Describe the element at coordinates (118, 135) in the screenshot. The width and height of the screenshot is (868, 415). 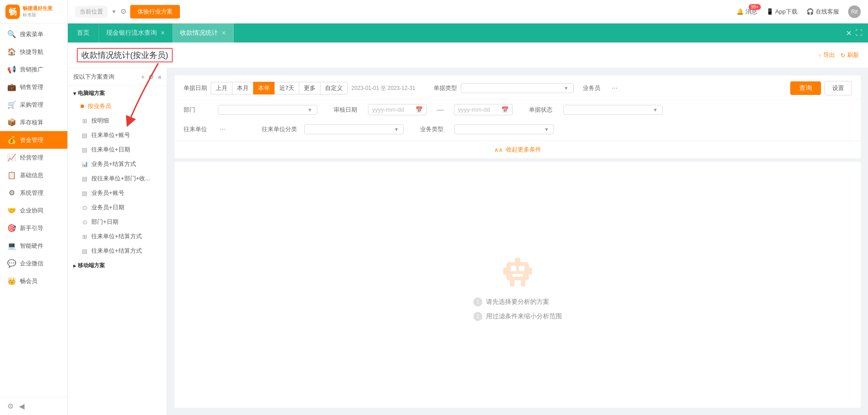
I see `scheme-item-partner-account: ▤ 往来单位+账号` at that location.